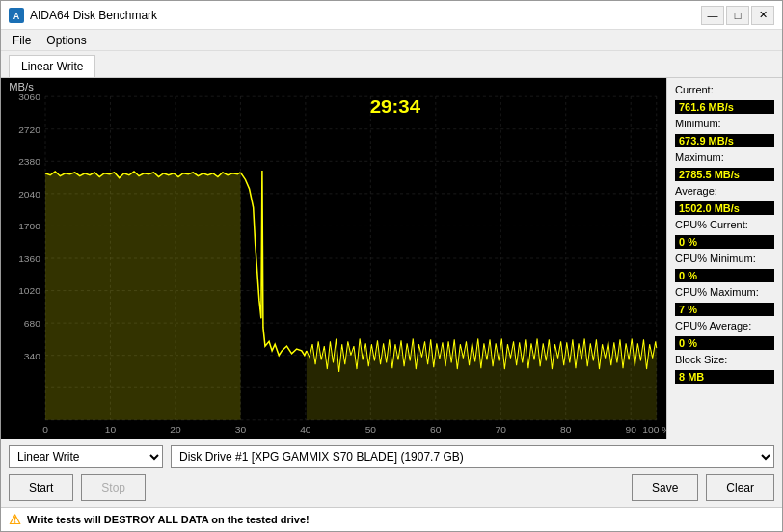 This screenshot has width=783, height=532. What do you see at coordinates (392, 472) in the screenshot?
I see `bottom-controls: Linear Write Linear Read Random Write Ra…` at bounding box center [392, 472].